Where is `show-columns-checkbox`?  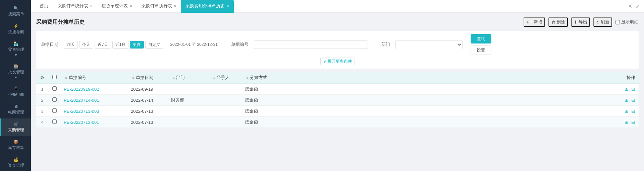 show-columns-checkbox is located at coordinates (618, 22).